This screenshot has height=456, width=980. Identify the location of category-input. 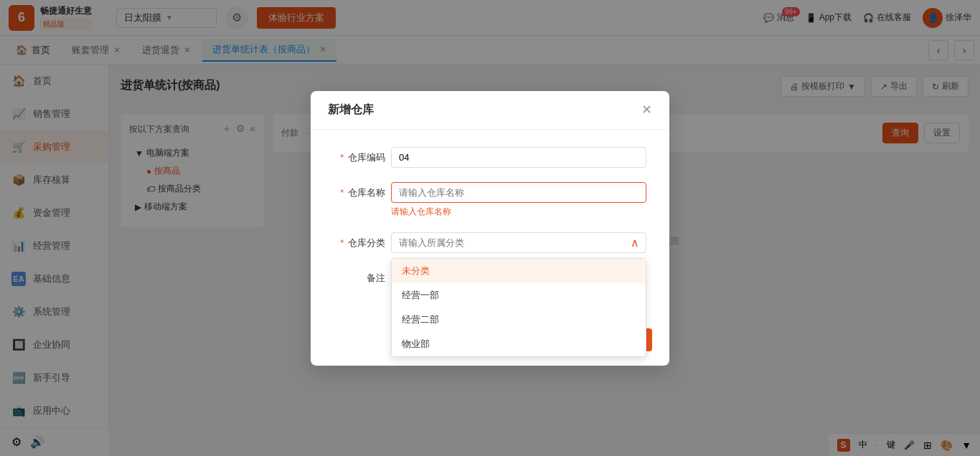
(519, 242).